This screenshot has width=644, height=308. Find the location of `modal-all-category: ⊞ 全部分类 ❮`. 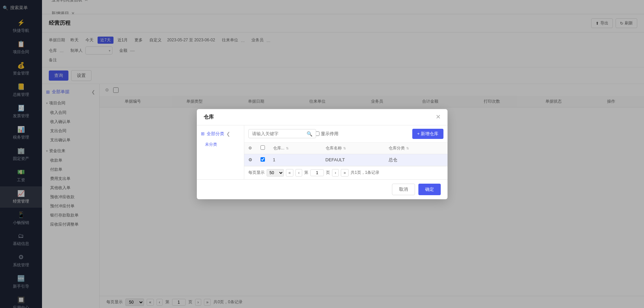

modal-all-category: ⊞ 全部分类 ❮ is located at coordinates (220, 134).